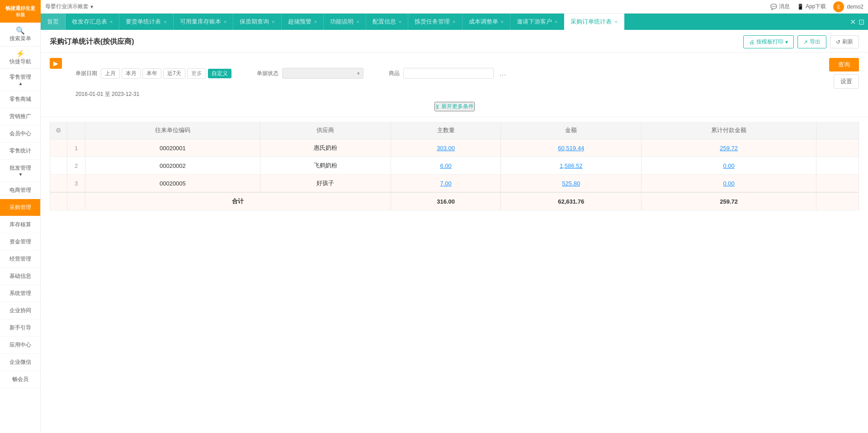  Describe the element at coordinates (323, 73) in the screenshot. I see `status-select` at that location.